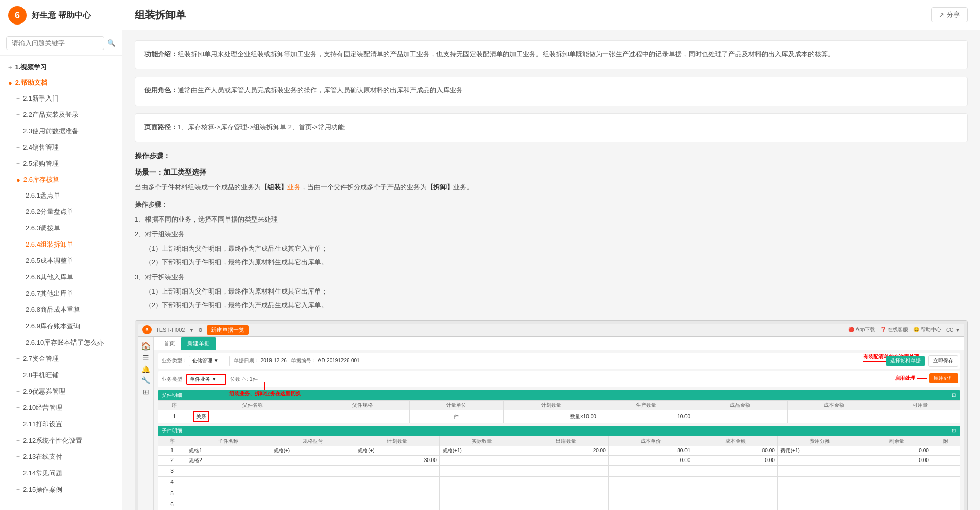  I want to click on sidebar-item-docs: ● 2.帮助文档, so click(61, 83).